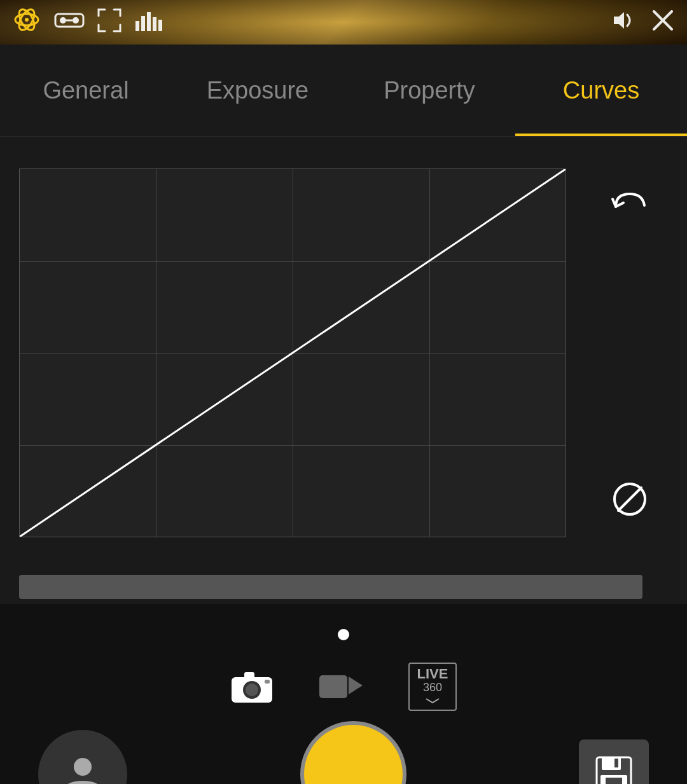 The width and height of the screenshot is (687, 784). I want to click on live-label: LIVE, so click(433, 674).